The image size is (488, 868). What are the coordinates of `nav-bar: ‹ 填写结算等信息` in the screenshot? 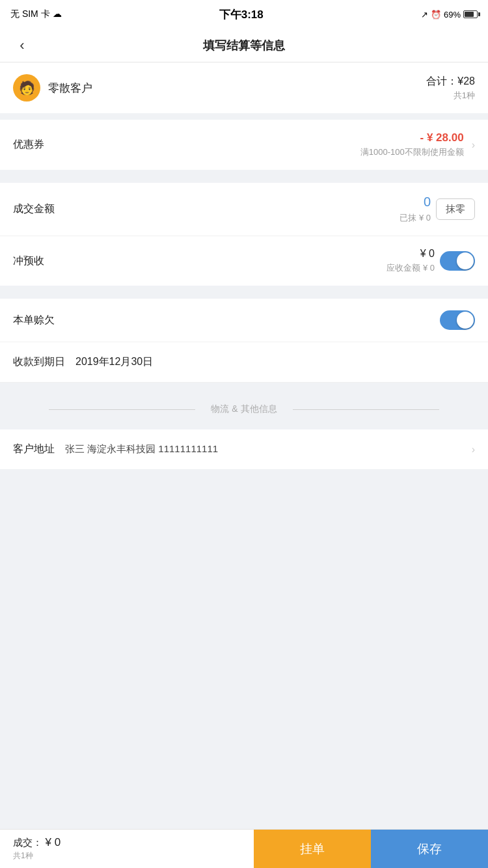 It's located at (244, 46).